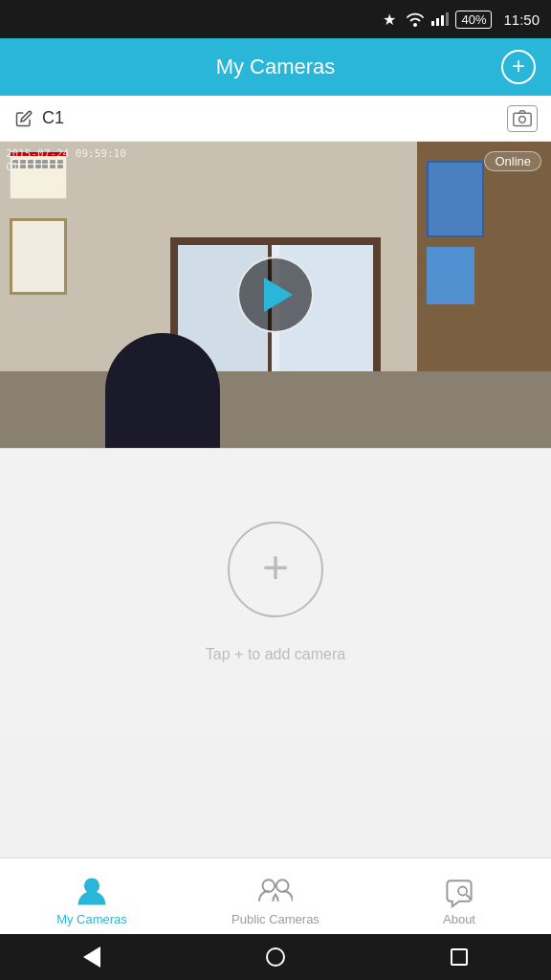 Image resolution: width=551 pixels, height=980 pixels. I want to click on wifi-icon, so click(415, 19).